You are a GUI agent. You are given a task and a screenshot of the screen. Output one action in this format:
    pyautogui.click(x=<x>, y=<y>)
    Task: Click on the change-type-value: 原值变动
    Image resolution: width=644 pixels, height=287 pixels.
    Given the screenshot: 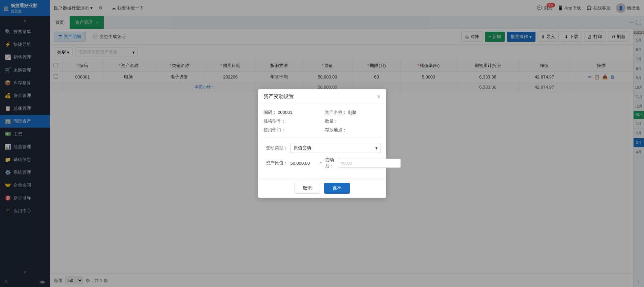 What is the action you would take?
    pyautogui.click(x=302, y=148)
    